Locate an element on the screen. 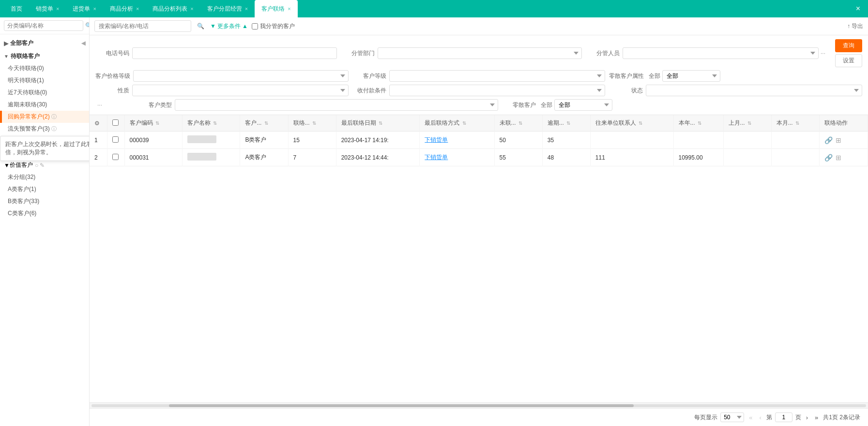 The width and height of the screenshot is (868, 426). filter-select-person is located at coordinates (720, 53).